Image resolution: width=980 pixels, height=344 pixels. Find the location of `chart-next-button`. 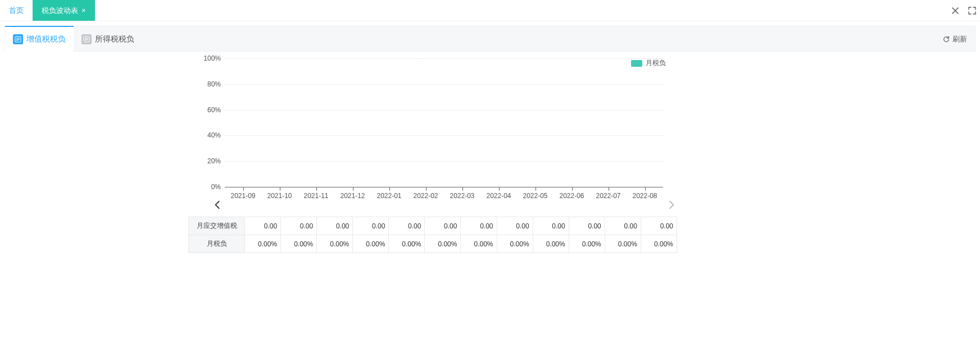

chart-next-button is located at coordinates (671, 205).